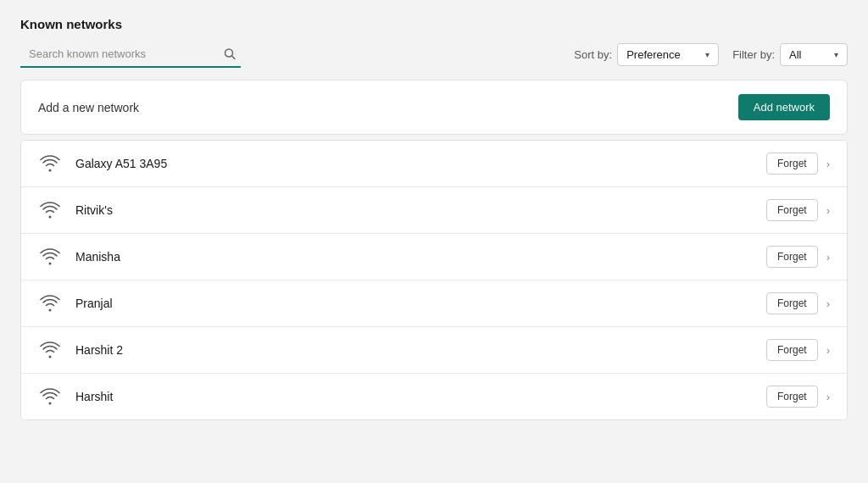  Describe the element at coordinates (707, 54) in the screenshot. I see `sort-chevron-icon: ▾` at that location.